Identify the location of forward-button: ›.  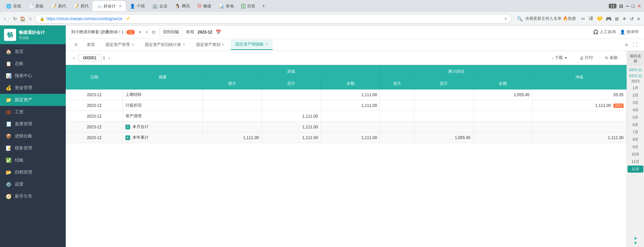
(9, 19).